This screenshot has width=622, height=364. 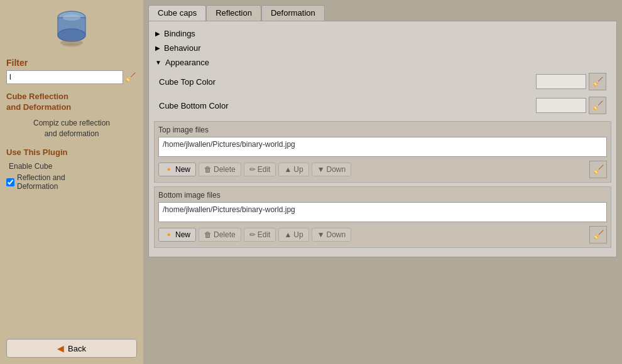 I want to click on bottom-image-down-button: ▼ Down, so click(x=332, y=235).